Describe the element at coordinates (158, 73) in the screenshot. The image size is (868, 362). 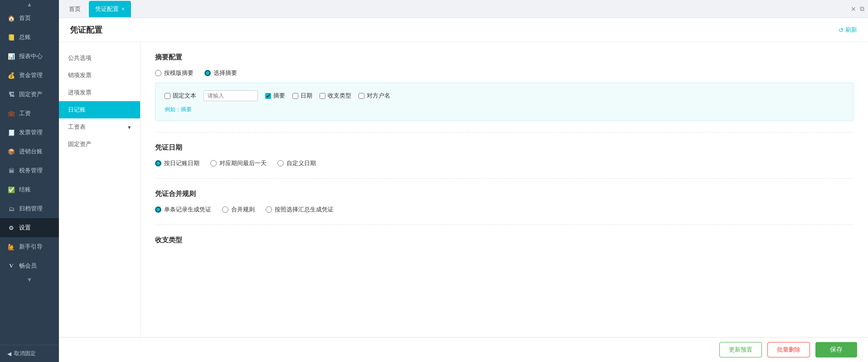
I see `summary-radio-template-input` at that location.